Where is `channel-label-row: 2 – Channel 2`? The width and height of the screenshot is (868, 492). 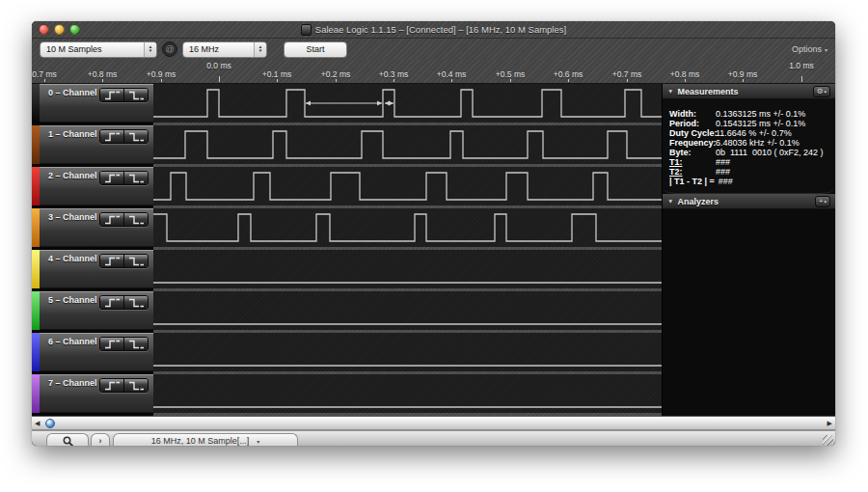 channel-label-row: 2 – Channel 2 is located at coordinates (93, 186).